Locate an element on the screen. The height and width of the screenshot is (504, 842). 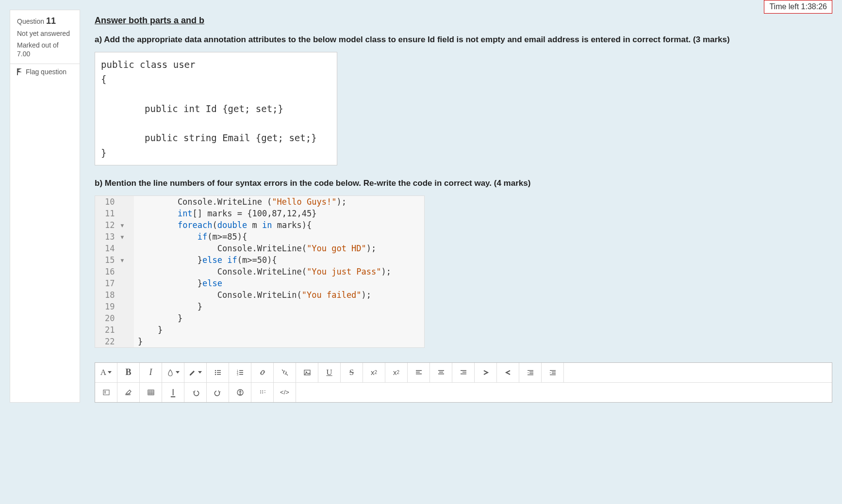
code-line: 19 } is located at coordinates (260, 307).